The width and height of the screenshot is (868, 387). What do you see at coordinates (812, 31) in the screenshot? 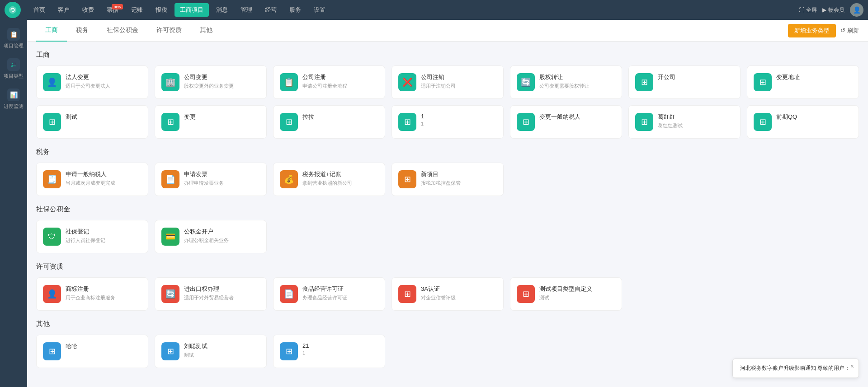
I see `new-type-button: 新增业务类型` at bounding box center [812, 31].